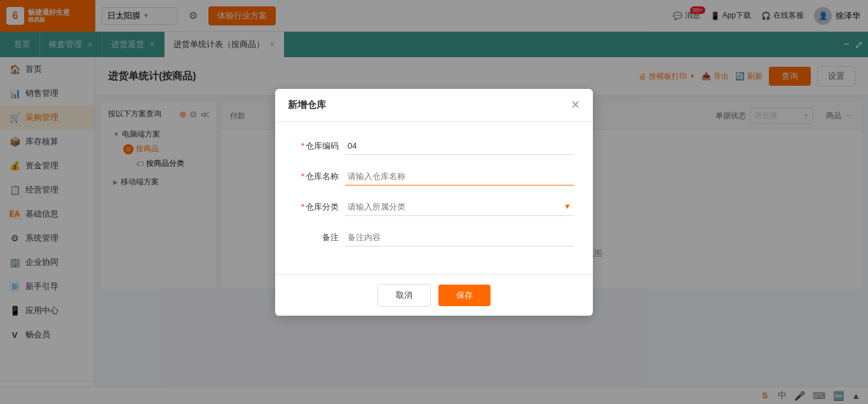 Image resolution: width=868 pixels, height=404 pixels. Describe the element at coordinates (459, 238) in the screenshot. I see `remark-input` at that location.